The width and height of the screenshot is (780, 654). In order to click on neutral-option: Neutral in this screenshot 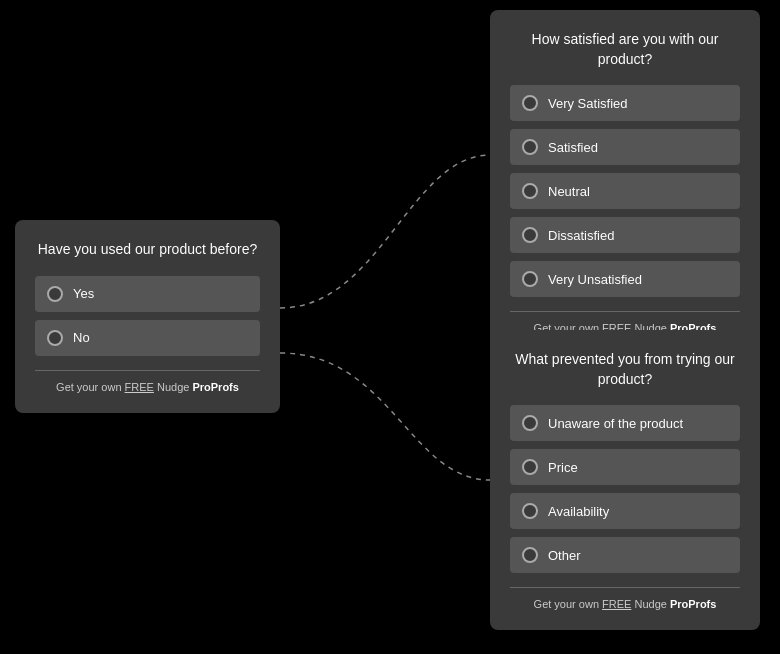, I will do `click(625, 191)`.